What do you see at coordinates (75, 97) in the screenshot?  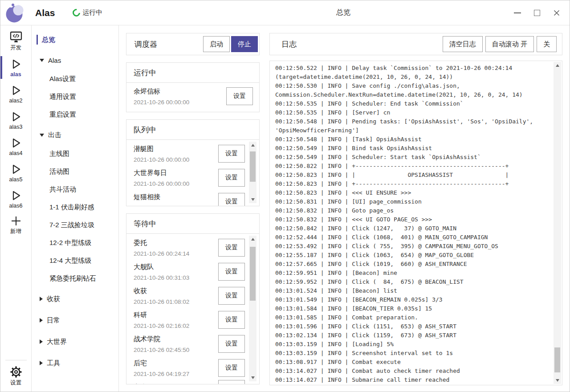 I see `nav-item-general-settings: 通用设置` at bounding box center [75, 97].